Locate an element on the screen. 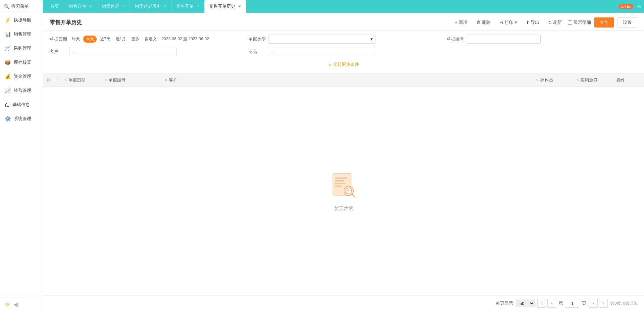 This screenshot has width=644, height=311. tab-sales-return: 销货退货✕ is located at coordinates (113, 6).